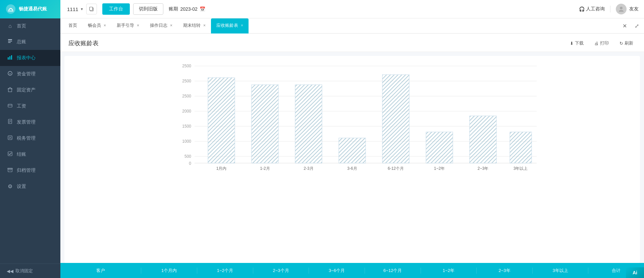 Image resolution: width=644 pixels, height=278 pixels. What do you see at coordinates (227, 25) in the screenshot?
I see `tab-aging-label: 应收账龄表` at bounding box center [227, 25].